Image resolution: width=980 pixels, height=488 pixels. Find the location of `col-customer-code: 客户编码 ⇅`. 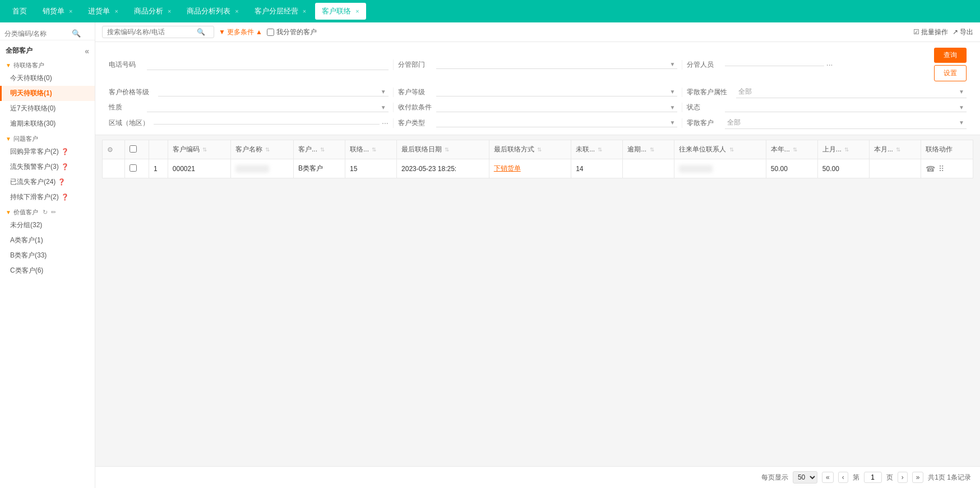

col-customer-code: 客户编码 ⇅ is located at coordinates (199, 150).